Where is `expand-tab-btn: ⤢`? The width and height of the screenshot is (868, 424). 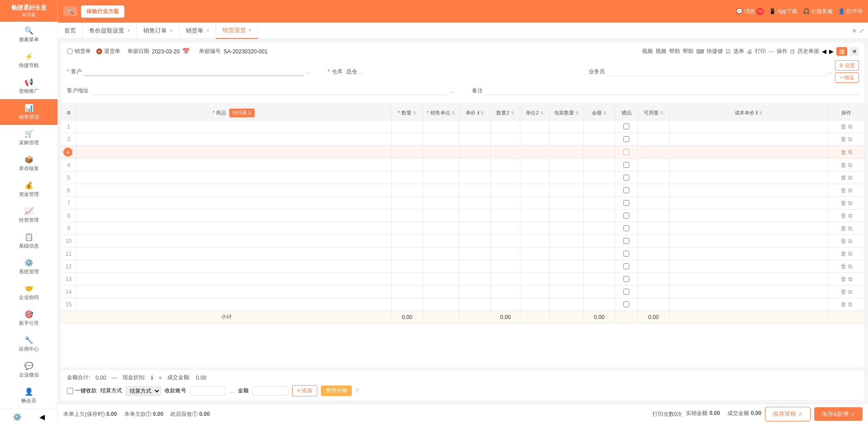 expand-tab-btn: ⤢ is located at coordinates (862, 31).